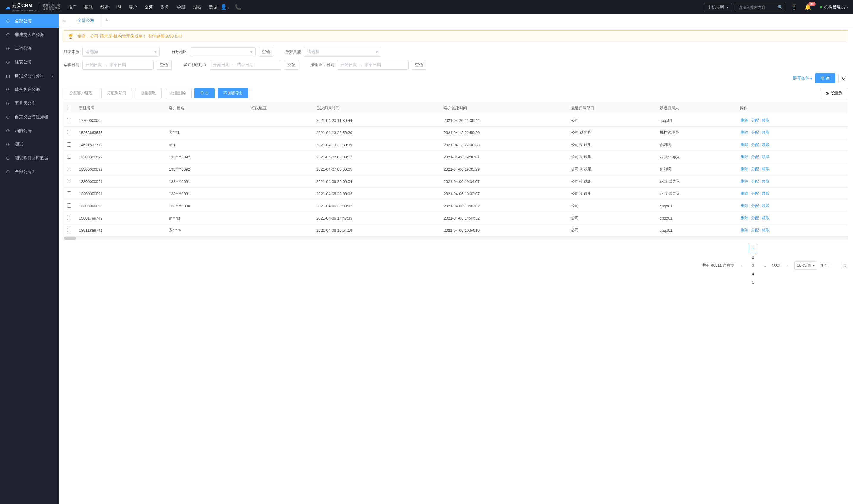  I want to click on nav-item-2: 线索, so click(105, 7).